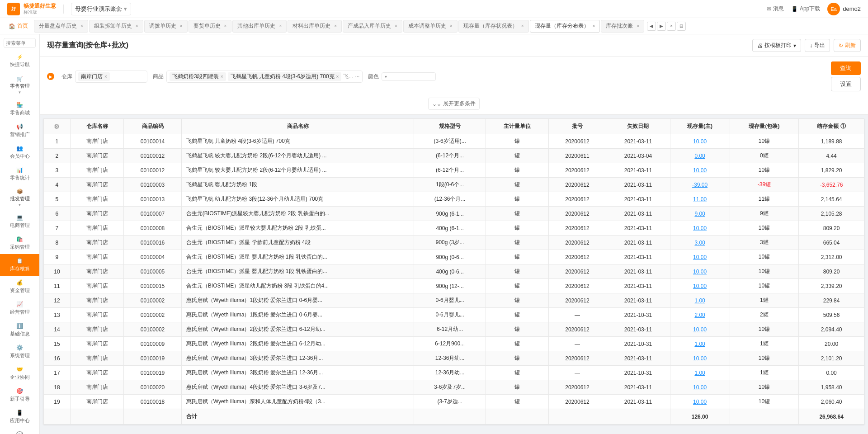  What do you see at coordinates (57, 127) in the screenshot?
I see `settings-icon: ⚙` at bounding box center [57, 127].